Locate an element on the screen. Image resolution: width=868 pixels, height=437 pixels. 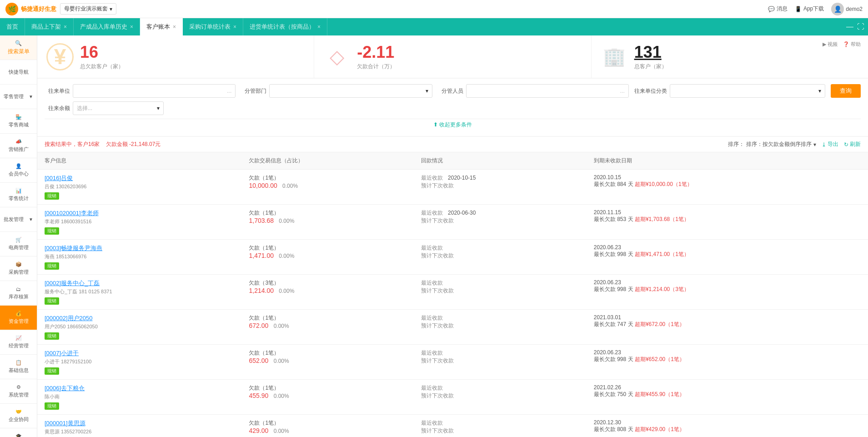
sidebar-item-operation: 📈 经营管理 is located at coordinates (18, 342).